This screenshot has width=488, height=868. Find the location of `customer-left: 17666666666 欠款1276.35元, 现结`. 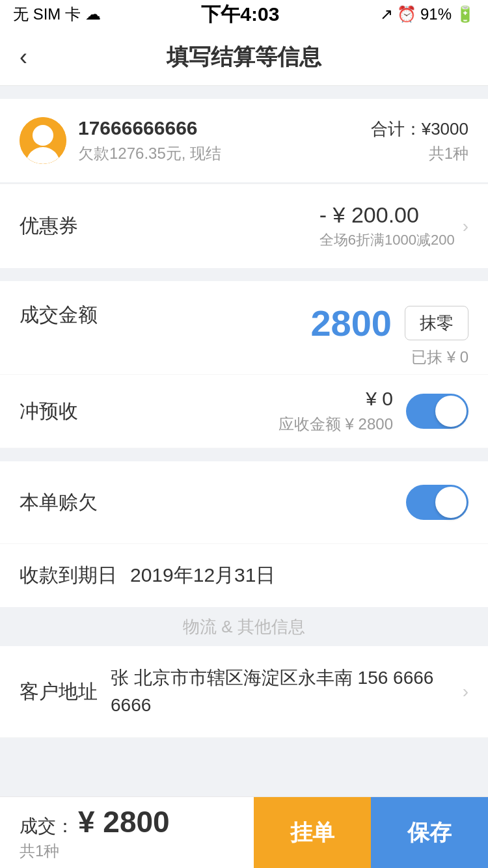

customer-left: 17666666666 欠款1276.35元, 现结 is located at coordinates (120, 141).